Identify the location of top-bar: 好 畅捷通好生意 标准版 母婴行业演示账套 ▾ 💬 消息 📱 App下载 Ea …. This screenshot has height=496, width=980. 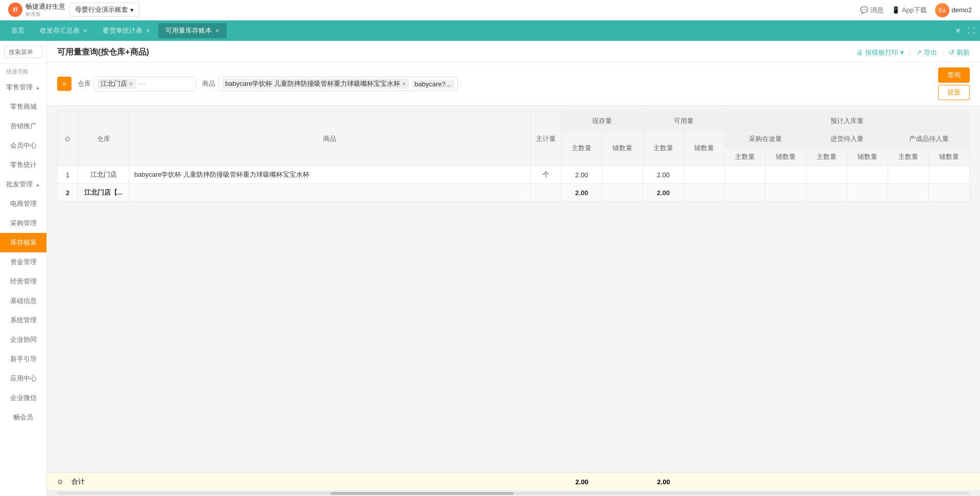
(490, 10).